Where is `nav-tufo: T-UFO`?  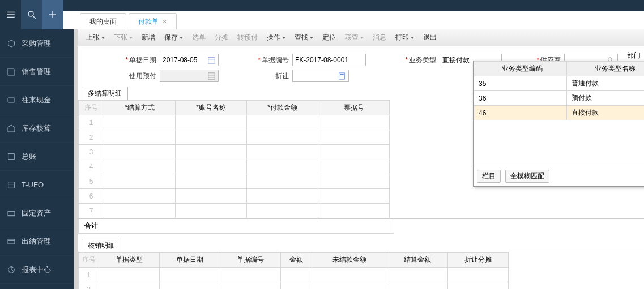
nav-tufo: T-UFO is located at coordinates (37, 185).